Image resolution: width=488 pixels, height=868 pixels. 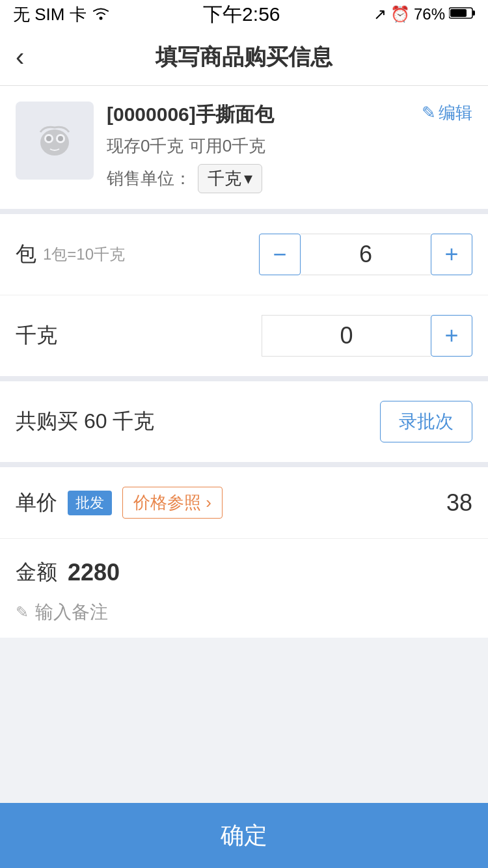 What do you see at coordinates (429, 14) in the screenshot?
I see `battery-text: 76%` at bounding box center [429, 14].